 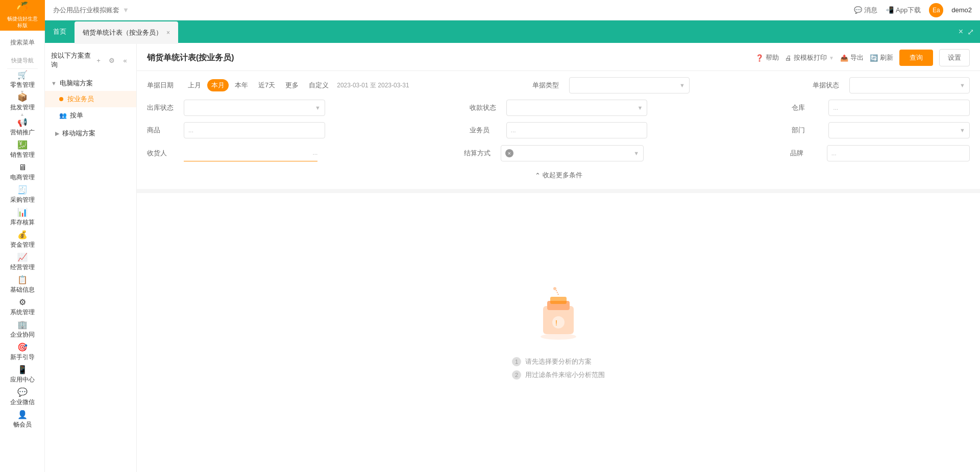 I want to click on username-label: demo2, so click(x=962, y=10).